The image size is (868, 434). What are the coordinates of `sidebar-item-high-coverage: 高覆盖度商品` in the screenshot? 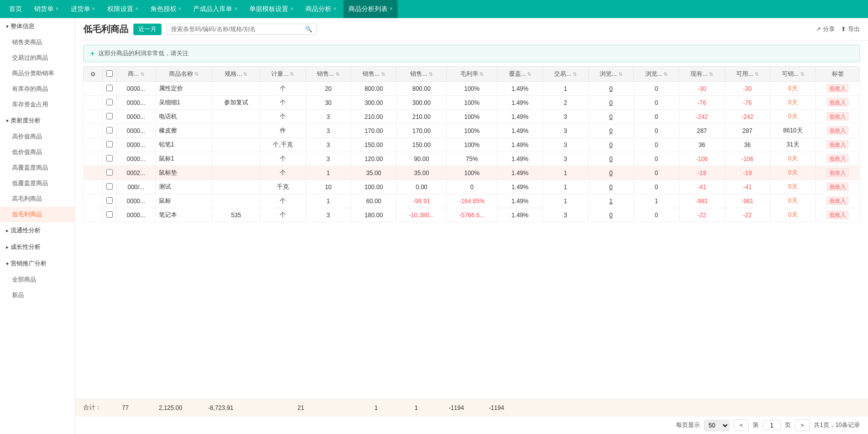 It's located at (37, 168).